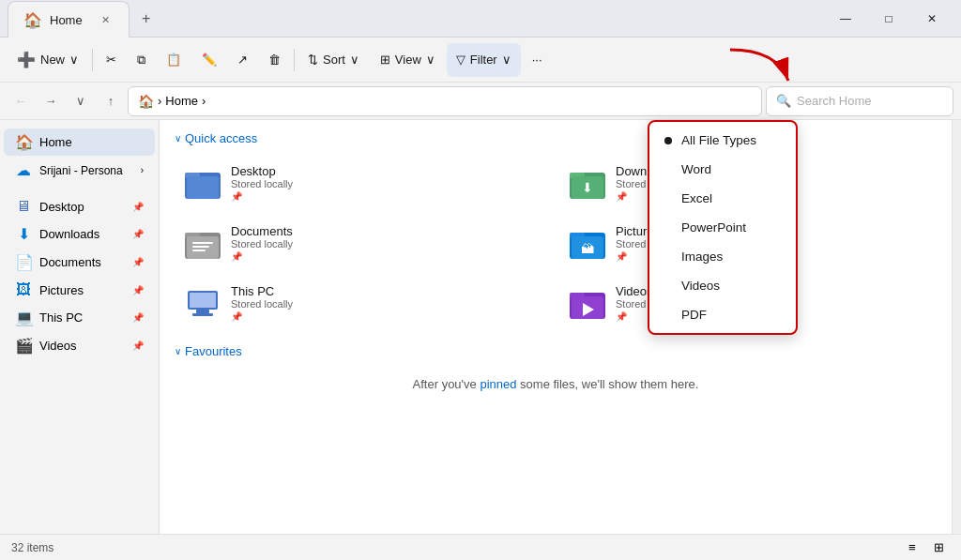  I want to click on paste-icon: 📋, so click(174, 60).